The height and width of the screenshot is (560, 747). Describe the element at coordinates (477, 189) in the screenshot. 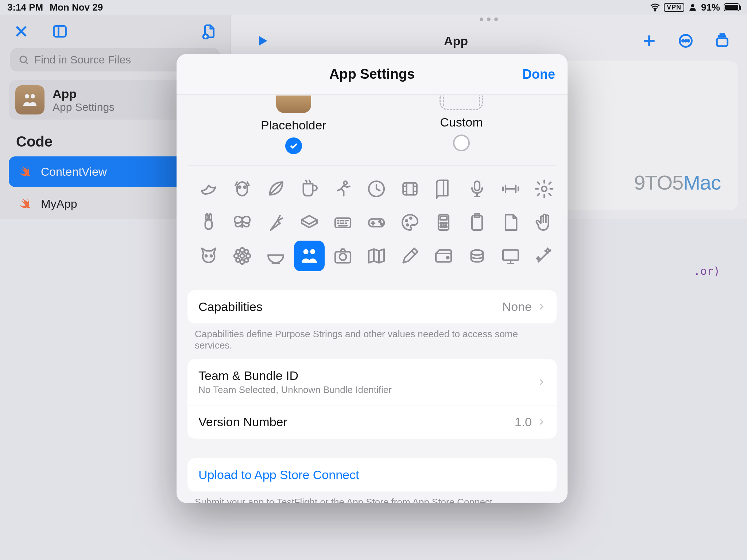

I see `glyph-microphone-icon` at that location.